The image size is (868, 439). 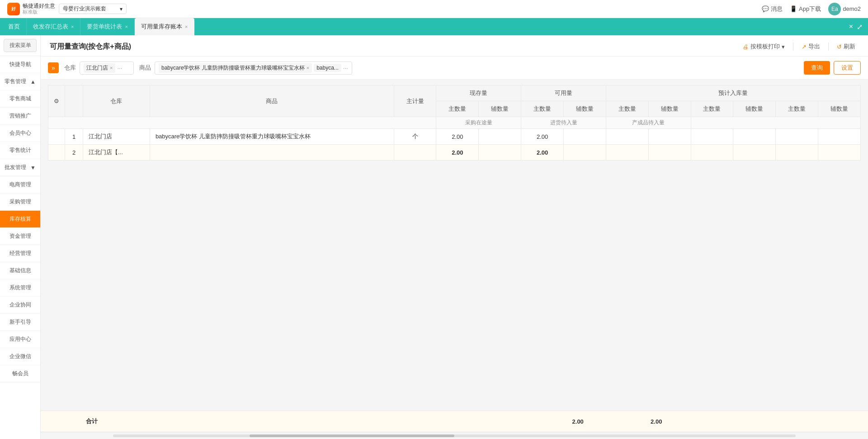 What do you see at coordinates (145, 68) in the screenshot?
I see `product-label: 商品` at bounding box center [145, 68].